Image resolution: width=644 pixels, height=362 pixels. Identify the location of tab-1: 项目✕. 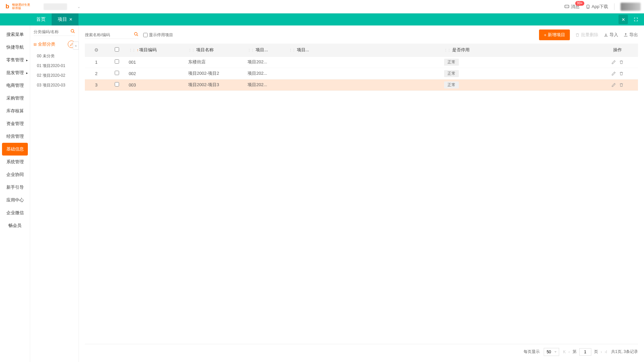
(65, 19).